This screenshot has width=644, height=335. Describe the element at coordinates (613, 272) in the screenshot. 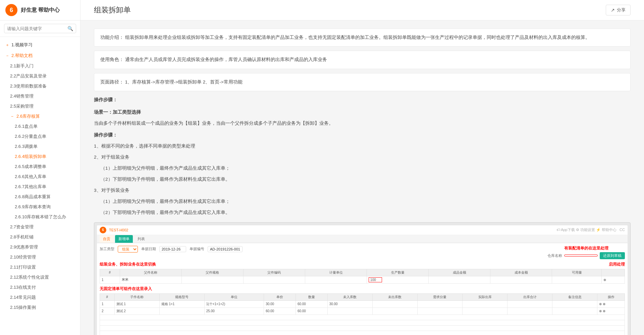

I see `col-ops` at that location.